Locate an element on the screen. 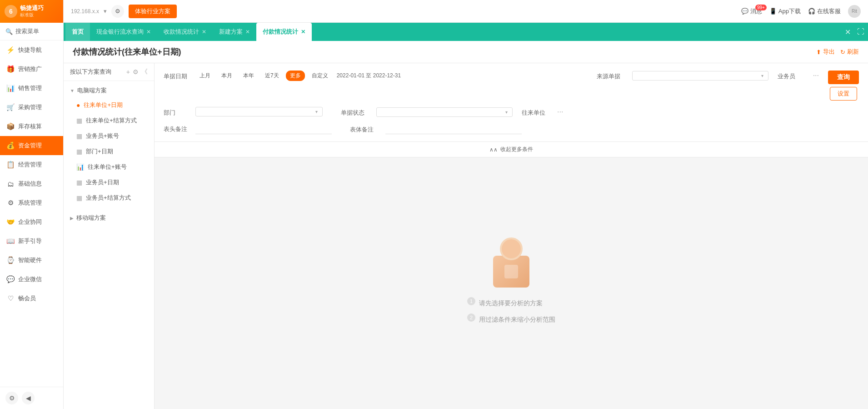 The height and width of the screenshot is (409, 868). topbar-address: 192.168.x.x is located at coordinates (85, 11).